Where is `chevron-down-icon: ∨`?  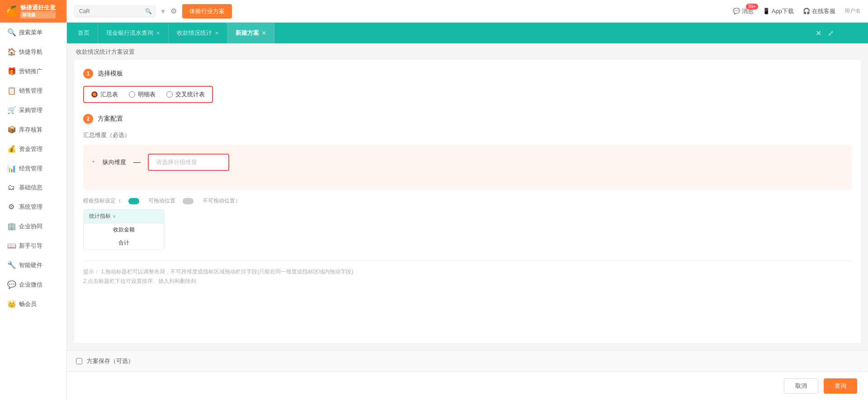 chevron-down-icon: ∨ is located at coordinates (114, 216).